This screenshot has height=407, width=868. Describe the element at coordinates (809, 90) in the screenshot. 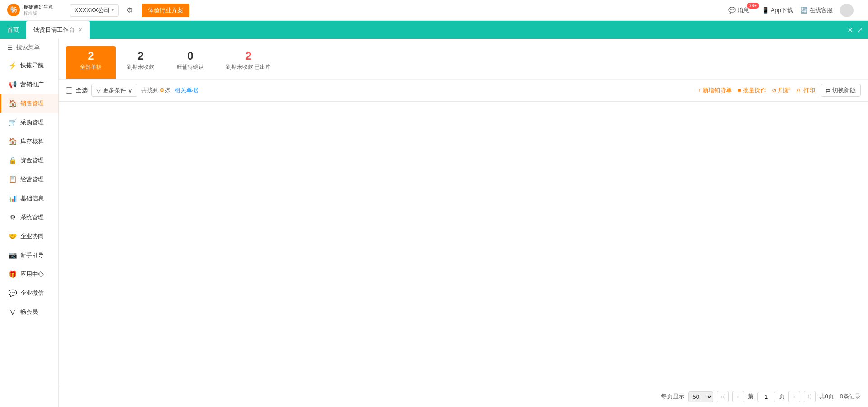

I see `print-label: 打印` at that location.